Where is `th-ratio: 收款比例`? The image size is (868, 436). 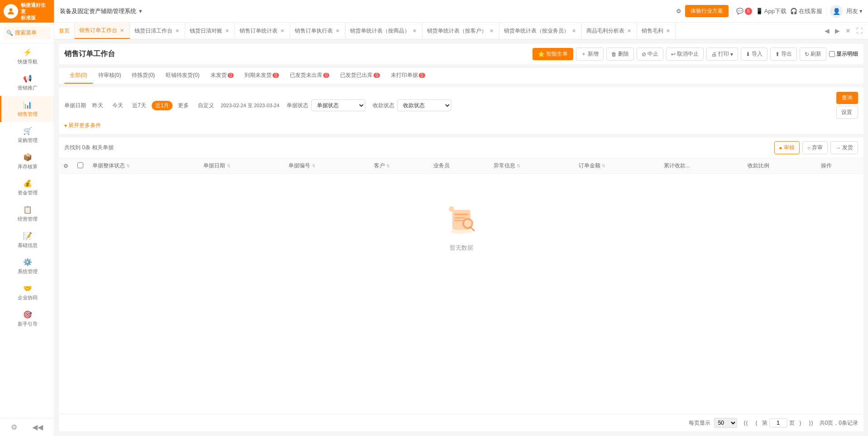 th-ratio: 收款比例 is located at coordinates (780, 166).